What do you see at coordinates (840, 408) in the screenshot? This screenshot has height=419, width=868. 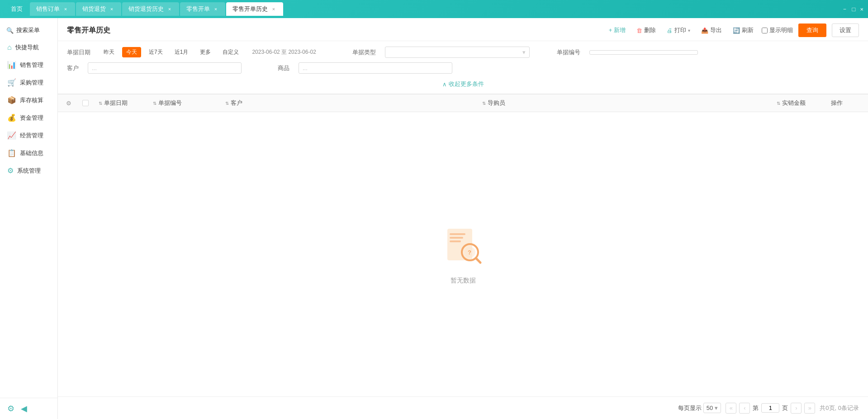 I see `total-info: 共0页, 0条记录` at bounding box center [840, 408].